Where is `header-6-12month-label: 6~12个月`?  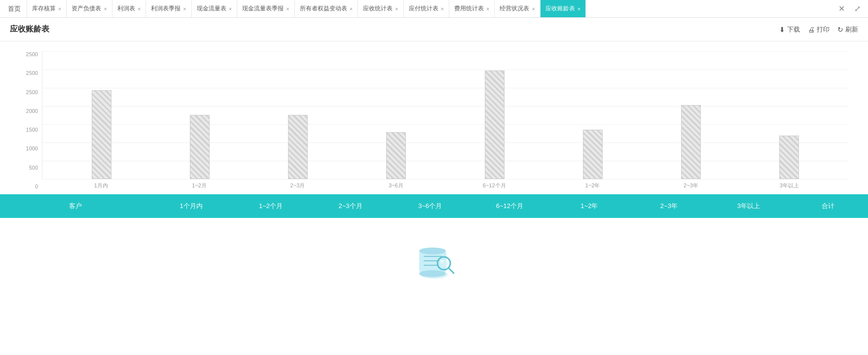
header-6-12month-label: 6~12个月 is located at coordinates (510, 206).